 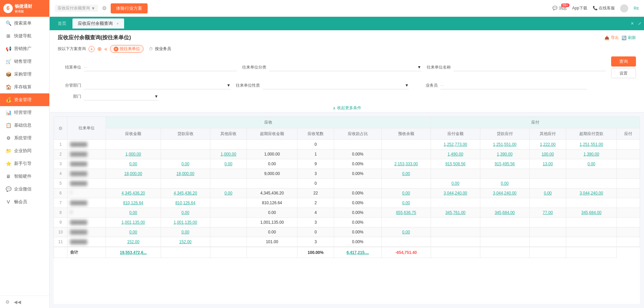 I want to click on edit-scheme-icon: ⊕, so click(x=99, y=49).